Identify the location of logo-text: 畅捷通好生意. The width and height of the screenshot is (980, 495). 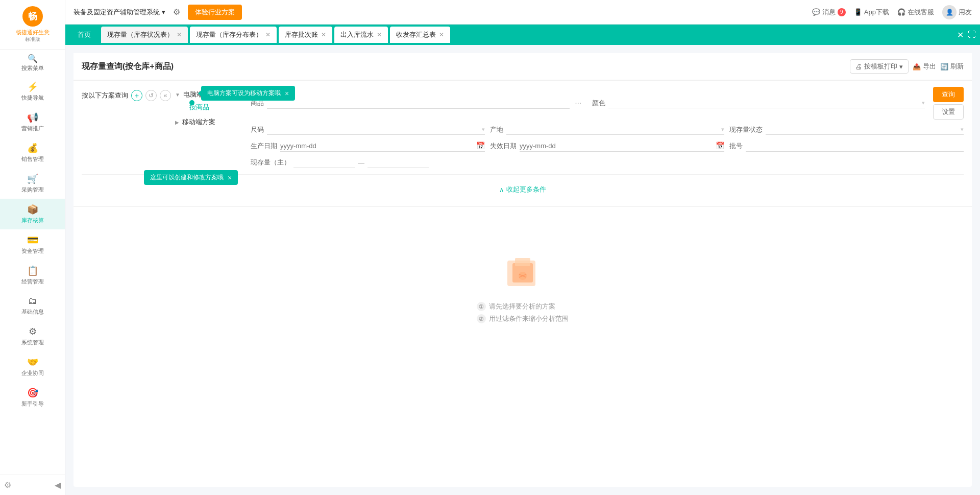
(33, 32).